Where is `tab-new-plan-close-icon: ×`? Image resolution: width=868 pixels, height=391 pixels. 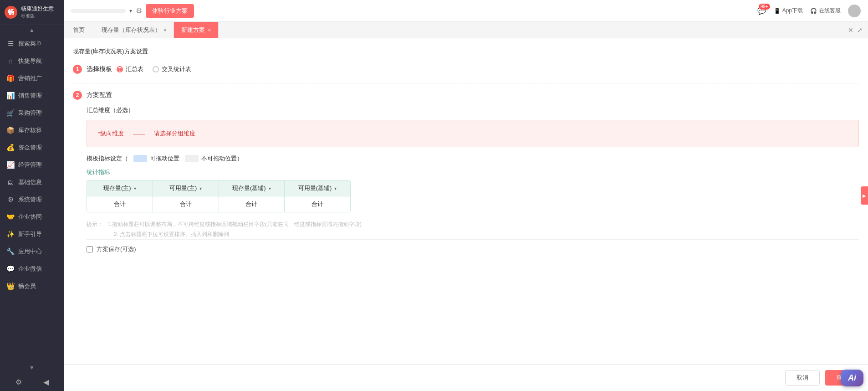
tab-new-plan-close-icon: × is located at coordinates (209, 30).